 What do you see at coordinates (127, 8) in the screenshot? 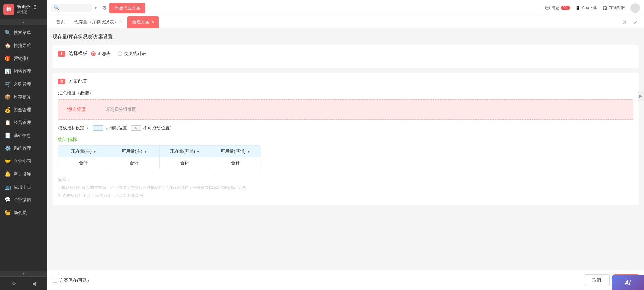
I see `industry-btn: 体验行业方案` at bounding box center [127, 8].